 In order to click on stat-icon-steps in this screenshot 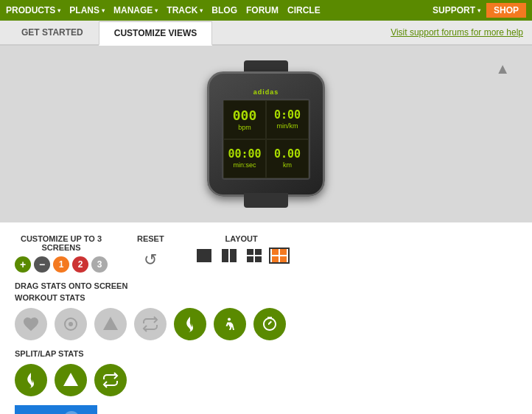, I will do `click(230, 324)`.